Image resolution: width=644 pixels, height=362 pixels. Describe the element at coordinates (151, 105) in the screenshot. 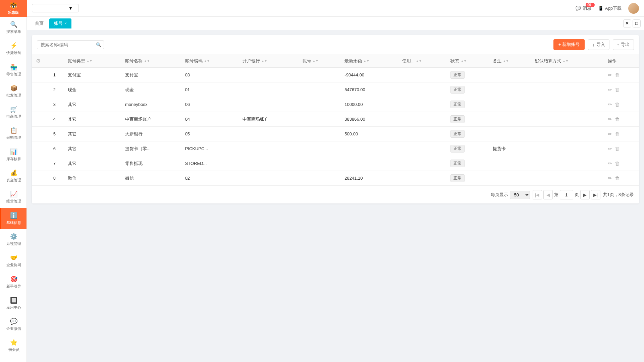

I see `td-name: moneybosx` at that location.